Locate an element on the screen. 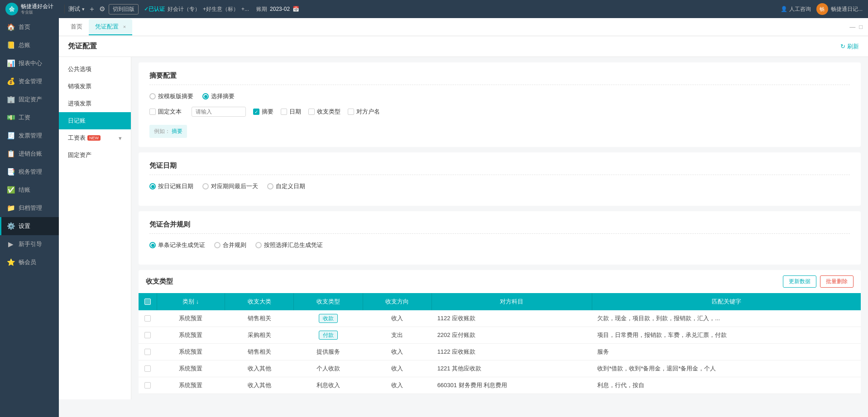 The height and width of the screenshot is (417, 868). logo-icon: 会 is located at coordinates (12, 9).